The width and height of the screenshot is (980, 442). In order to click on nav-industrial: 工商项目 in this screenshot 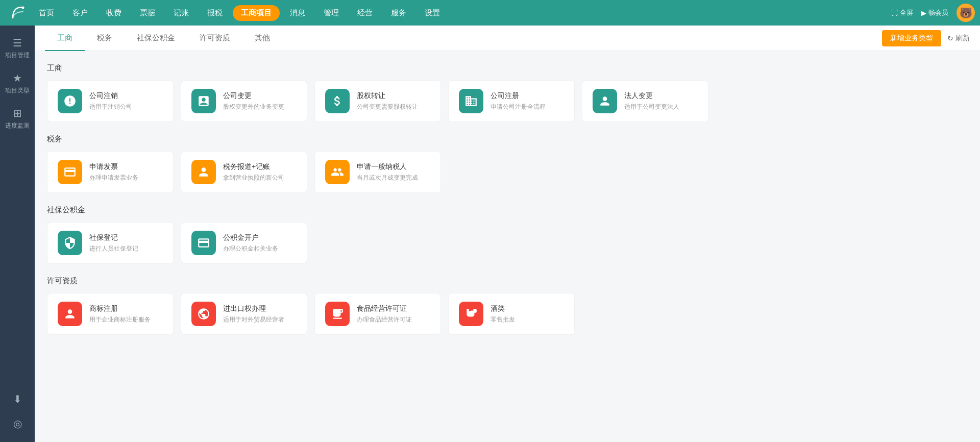, I will do `click(256, 13)`.